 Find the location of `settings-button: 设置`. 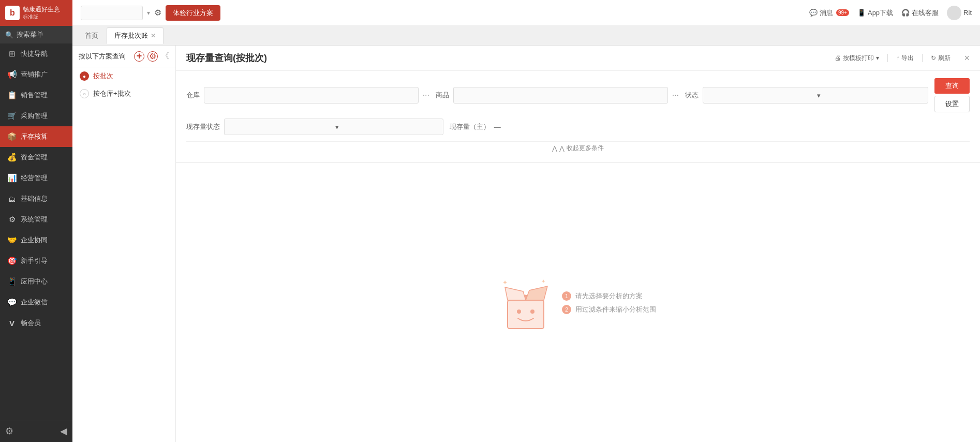

settings-button: 设置 is located at coordinates (952, 104).